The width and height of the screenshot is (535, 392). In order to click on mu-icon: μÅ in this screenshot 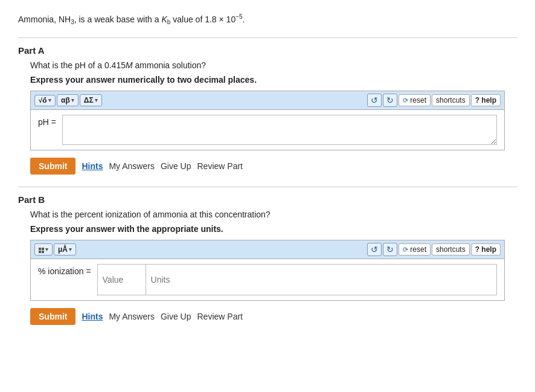, I will do `click(63, 249)`.